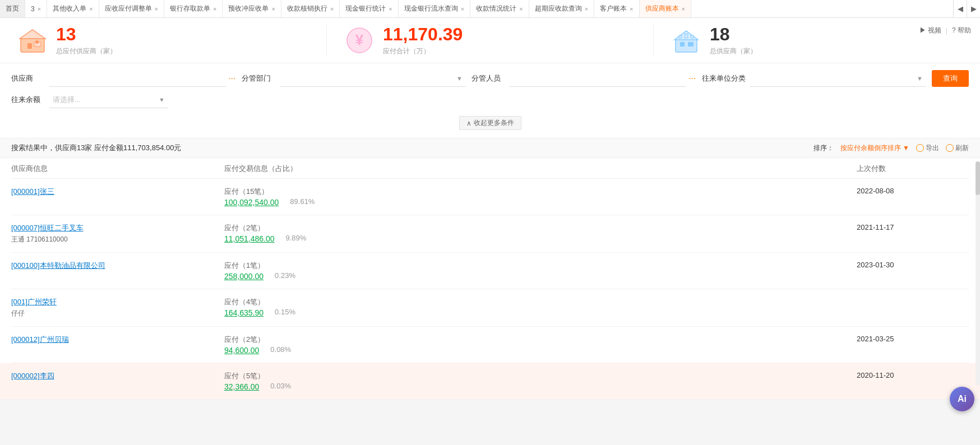 This screenshot has width=980, height=445. Describe the element at coordinates (193, 9) in the screenshot. I see `nav-tab-bank: 银行存取款单×` at that location.